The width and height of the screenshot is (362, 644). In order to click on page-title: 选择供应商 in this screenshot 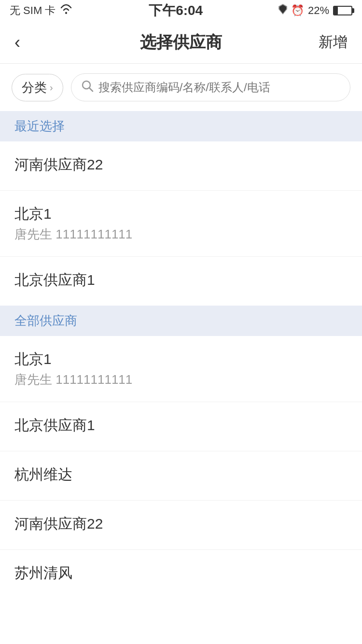, I will do `click(181, 42)`.